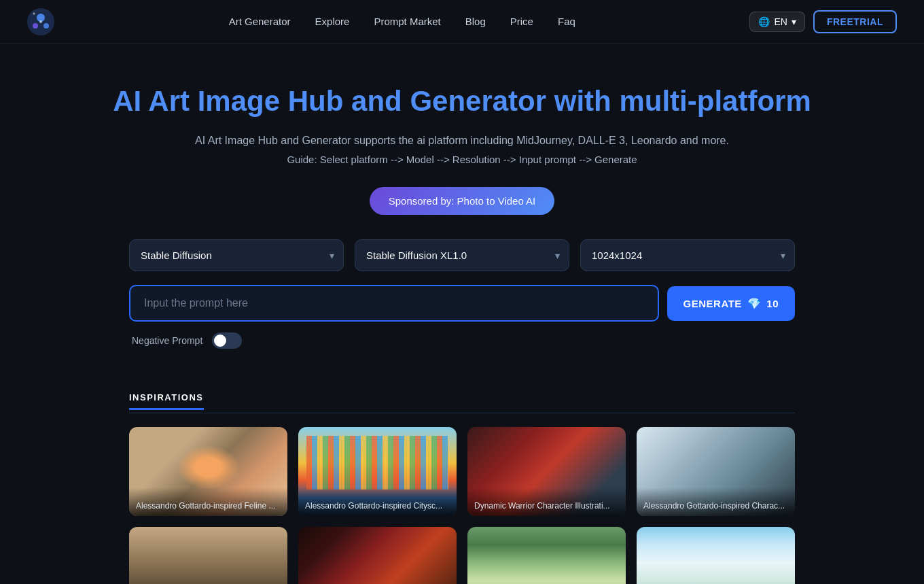 The image size is (924, 584). Describe the element at coordinates (462, 256) in the screenshot. I see `model-select-wrapper: Stable Diffusion XL1.0 Stable Diffusion …` at that location.